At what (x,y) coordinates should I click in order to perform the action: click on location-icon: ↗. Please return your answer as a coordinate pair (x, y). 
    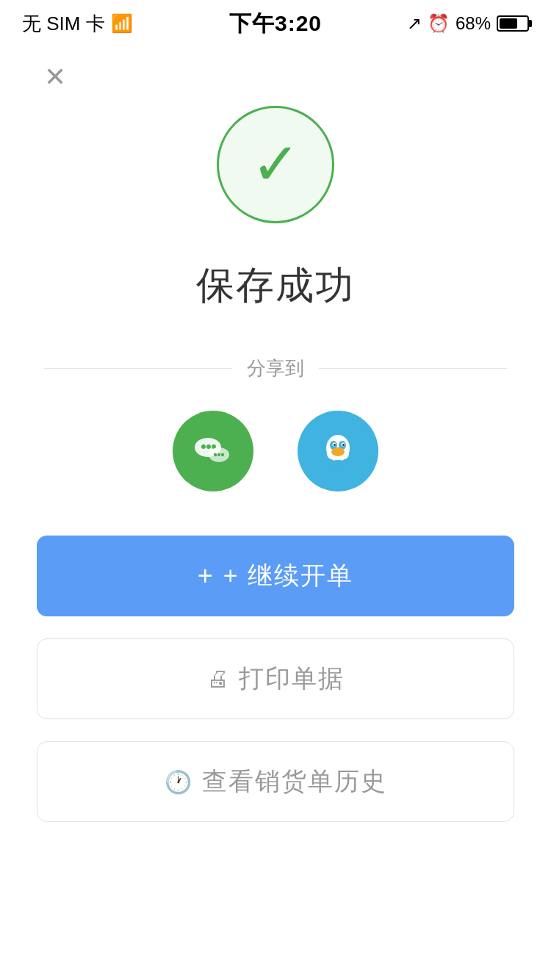
    Looking at the image, I should click on (414, 24).